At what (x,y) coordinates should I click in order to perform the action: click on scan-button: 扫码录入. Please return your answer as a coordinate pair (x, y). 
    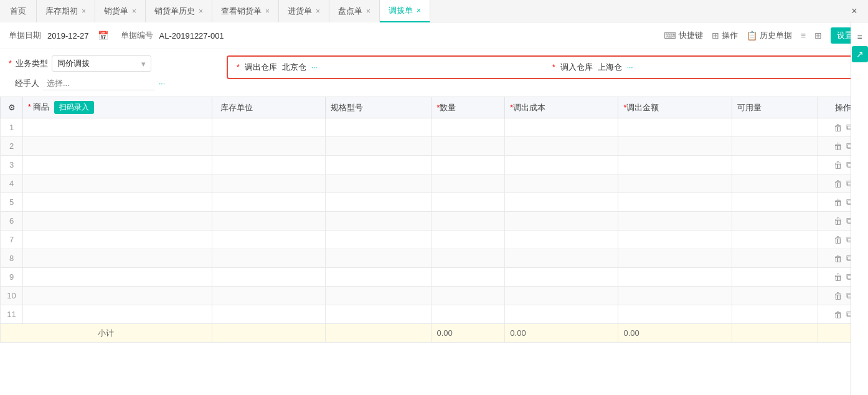
    Looking at the image, I should click on (74, 107).